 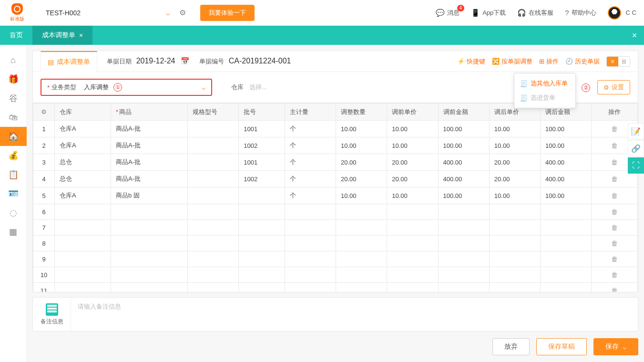 I want to click on float-note-icon: 📝, so click(x=636, y=131).